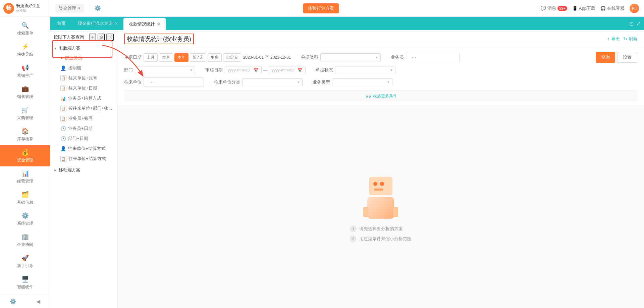 The width and height of the screenshot is (644, 308). I want to click on sidebar-label-basic: 基础信息, so click(25, 203).